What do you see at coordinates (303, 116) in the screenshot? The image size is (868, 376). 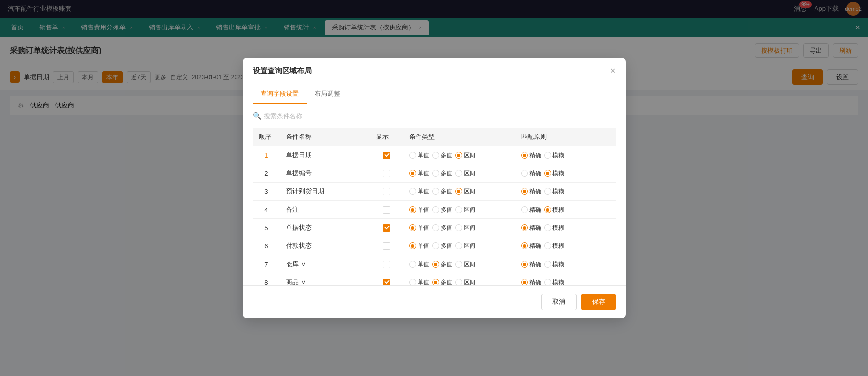 I see `search-input` at bounding box center [303, 116].